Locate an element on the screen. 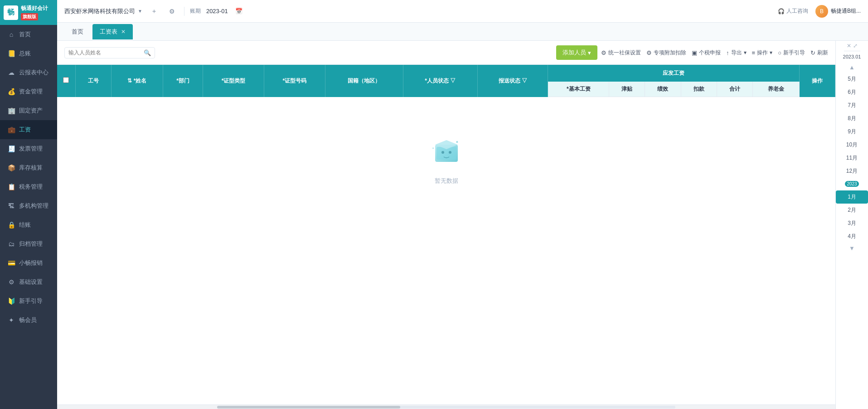 The width and height of the screenshot is (868, 409). sidebar-item-tax: 📋 税务管理 is located at coordinates (29, 187).